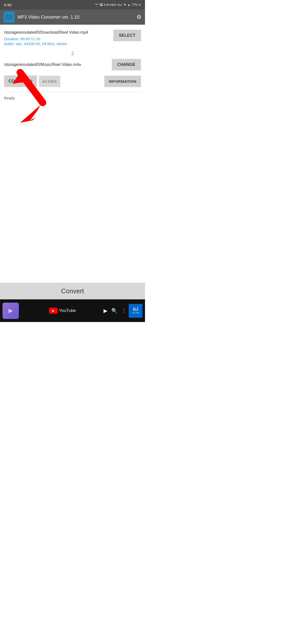 The image size is (290, 644). What do you see at coordinates (140, 5) in the screenshot?
I see `battery-icon: ⊙` at bounding box center [140, 5].